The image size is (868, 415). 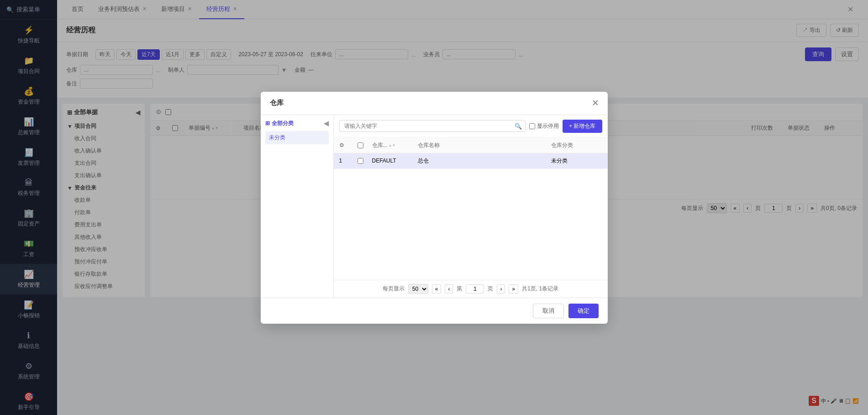 What do you see at coordinates (297, 138) in the screenshot?
I see `modal-sidebar-uncategorized: 未分类` at bounding box center [297, 138].